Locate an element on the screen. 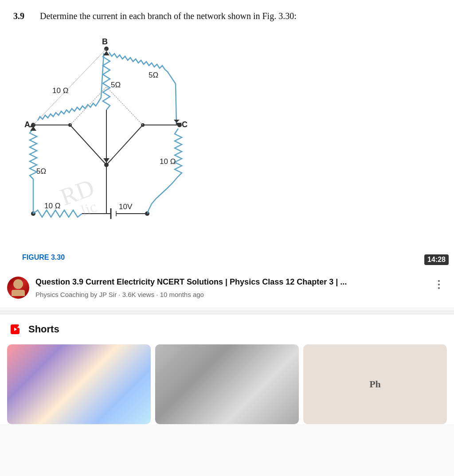  problem-statement: Determine the current in each branch of … is located at coordinates (168, 16).